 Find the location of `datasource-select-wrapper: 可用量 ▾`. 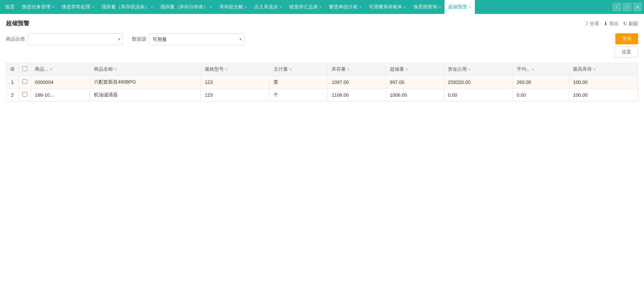

datasource-select-wrapper: 可用量 ▾ is located at coordinates (197, 39).